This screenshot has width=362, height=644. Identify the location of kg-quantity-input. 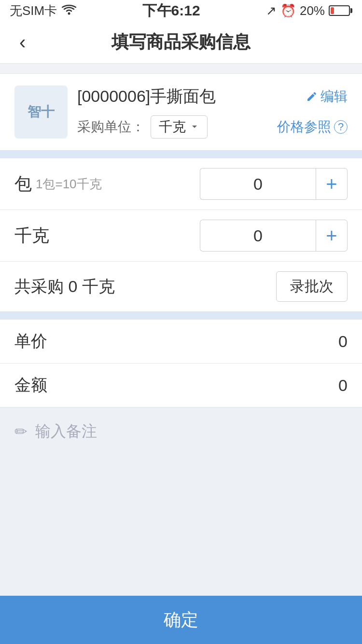
(258, 236).